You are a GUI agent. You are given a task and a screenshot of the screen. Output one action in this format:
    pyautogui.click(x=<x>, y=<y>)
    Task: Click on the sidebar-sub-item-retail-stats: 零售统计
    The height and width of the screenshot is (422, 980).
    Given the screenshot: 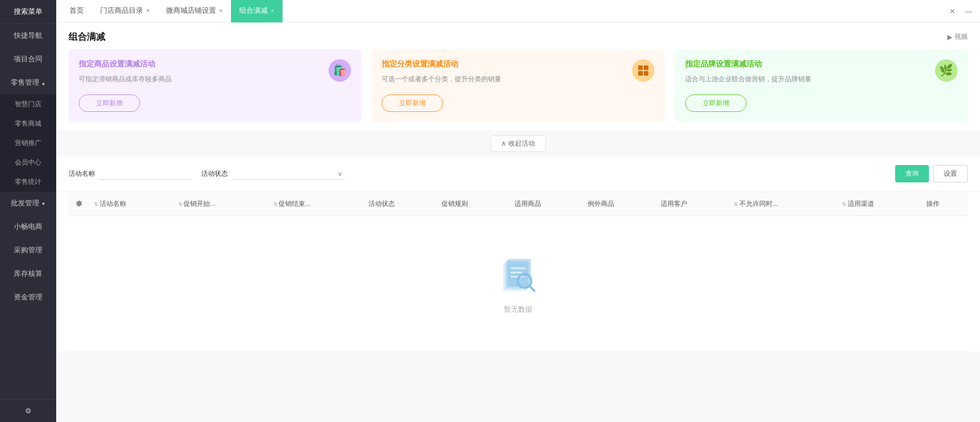 What is the action you would take?
    pyautogui.click(x=28, y=182)
    